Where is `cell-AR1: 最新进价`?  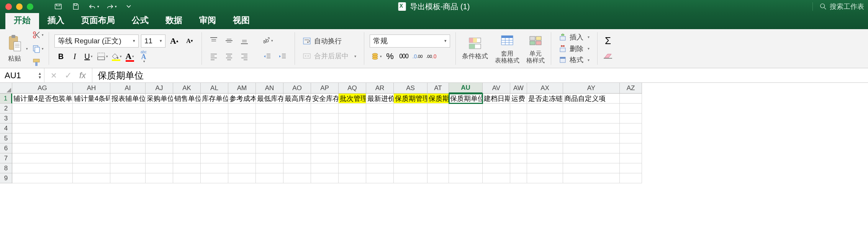
cell-AR1: 最新进价 is located at coordinates (380, 99).